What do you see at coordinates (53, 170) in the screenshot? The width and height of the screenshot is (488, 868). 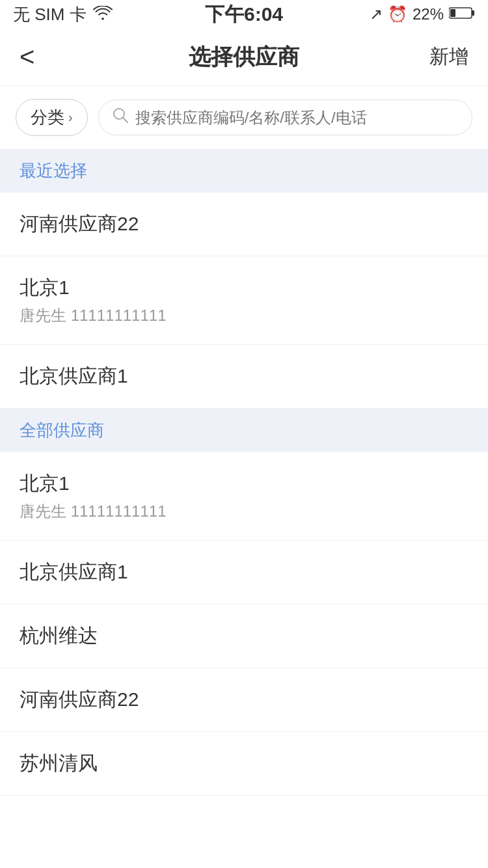 I see `recent-section-label: 最近选择` at bounding box center [53, 170].